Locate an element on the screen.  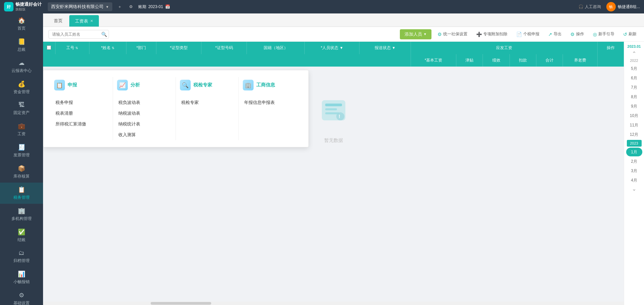
filter-icon-status: ▼ is located at coordinates (342, 48).